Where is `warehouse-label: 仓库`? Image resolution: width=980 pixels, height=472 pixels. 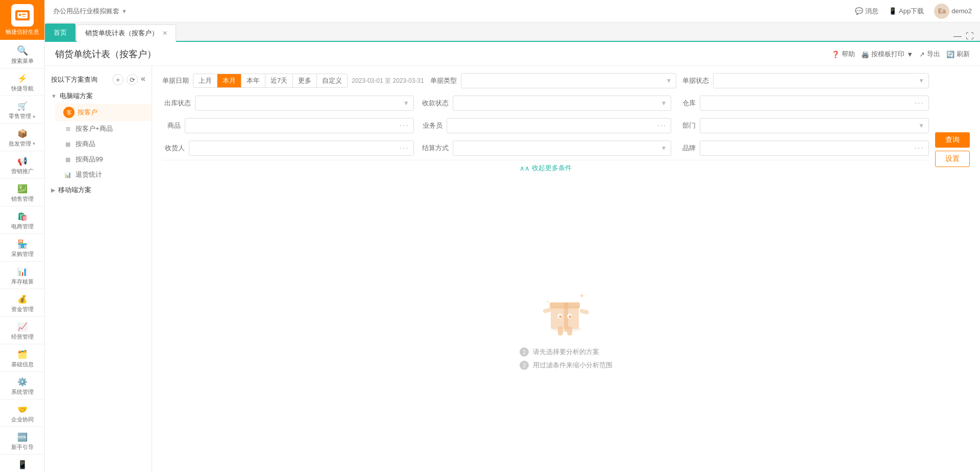 warehouse-label: 仓库 is located at coordinates (687, 103).